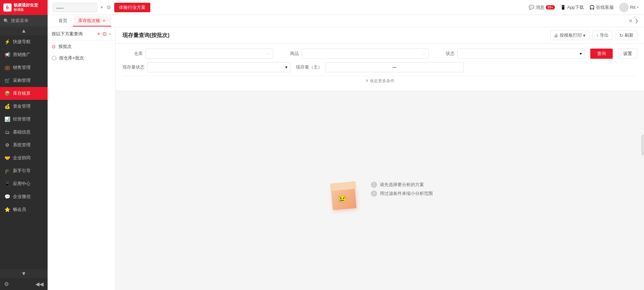  What do you see at coordinates (24, 106) in the screenshot?
I see `sidebar-item-finance: 💰 资金管理` at bounding box center [24, 106].